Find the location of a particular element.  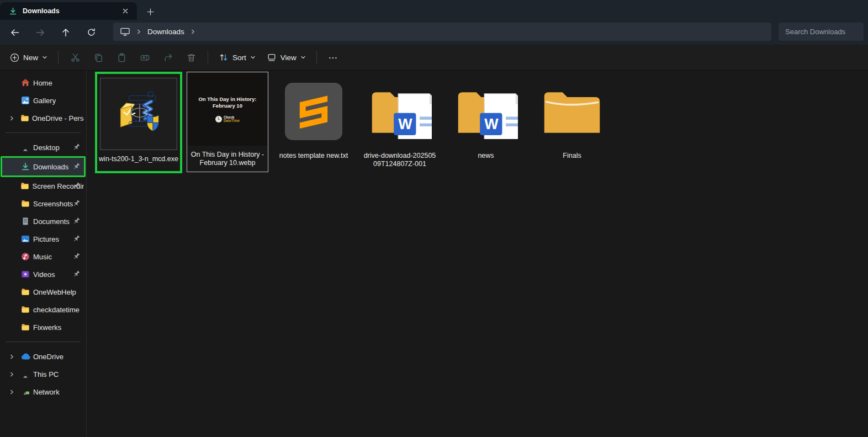

back-button is located at coordinates (15, 33).